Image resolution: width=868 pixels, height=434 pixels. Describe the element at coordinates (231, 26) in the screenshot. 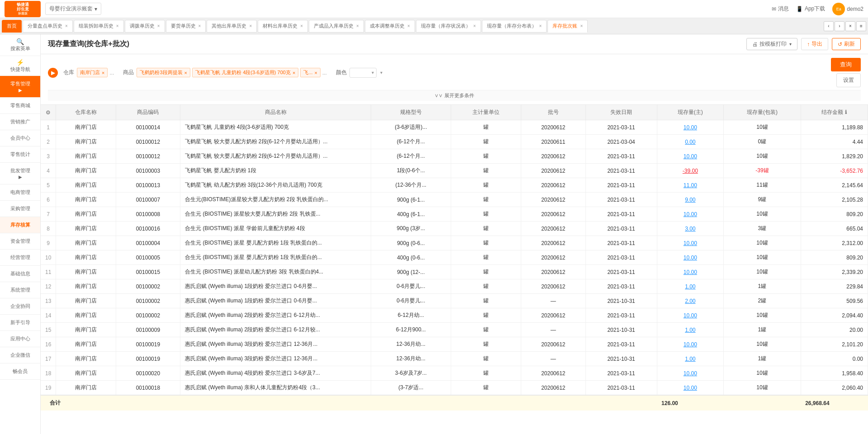

I see `tab-otherout: 其他出库单历史 ×` at that location.